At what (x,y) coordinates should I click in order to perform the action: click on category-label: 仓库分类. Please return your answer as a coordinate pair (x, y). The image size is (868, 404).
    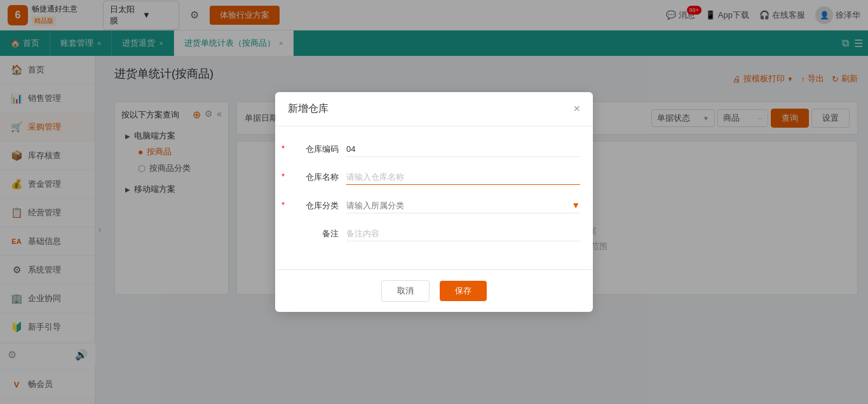
    Looking at the image, I should click on (313, 206).